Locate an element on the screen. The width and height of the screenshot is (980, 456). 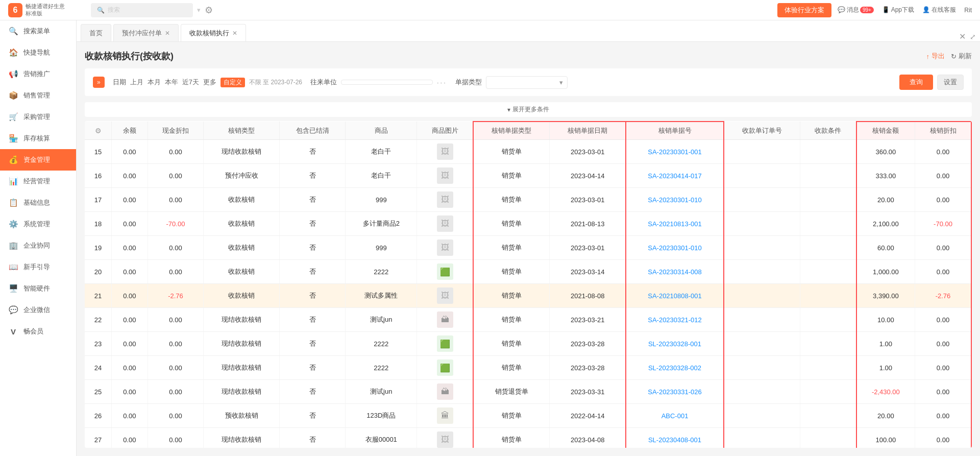
sidebar-item-finance: 💰 资金管理 is located at coordinates (38, 160).